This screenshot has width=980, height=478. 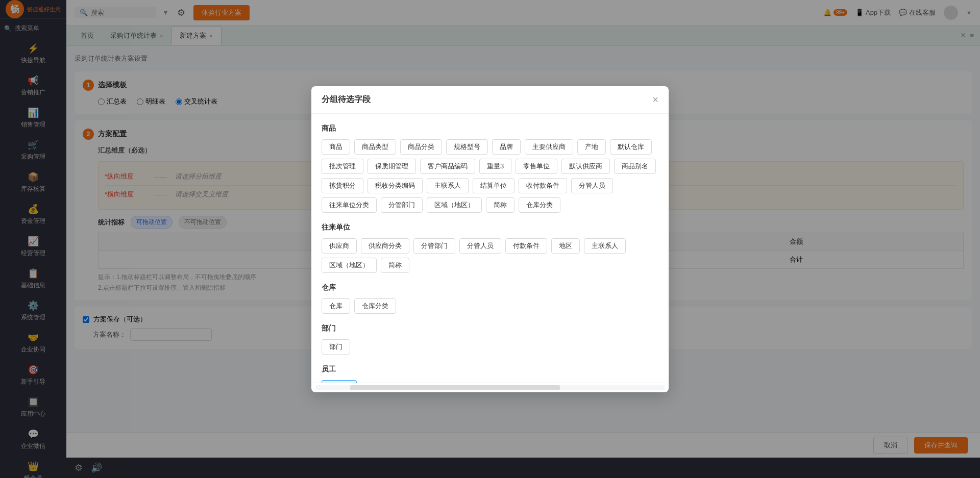 I want to click on field-region2: 区域（地区）, so click(x=349, y=265).